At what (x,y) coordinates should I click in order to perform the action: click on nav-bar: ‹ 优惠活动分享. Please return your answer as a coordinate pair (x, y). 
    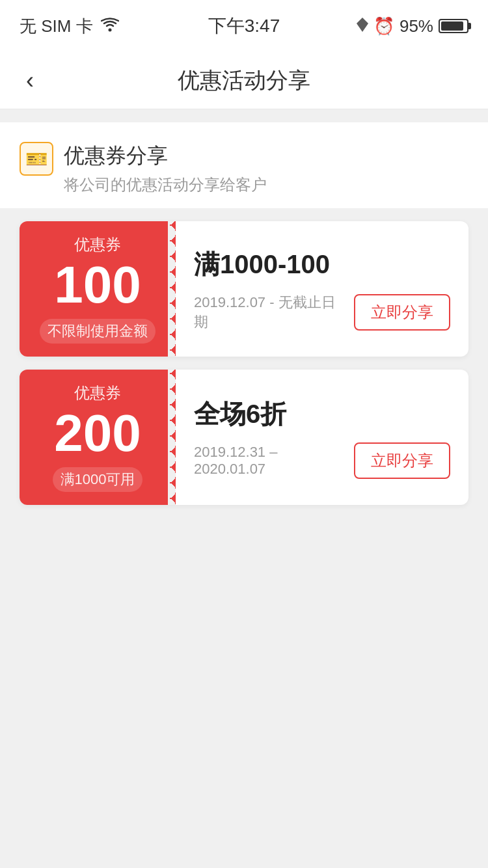
    Looking at the image, I should click on (244, 81).